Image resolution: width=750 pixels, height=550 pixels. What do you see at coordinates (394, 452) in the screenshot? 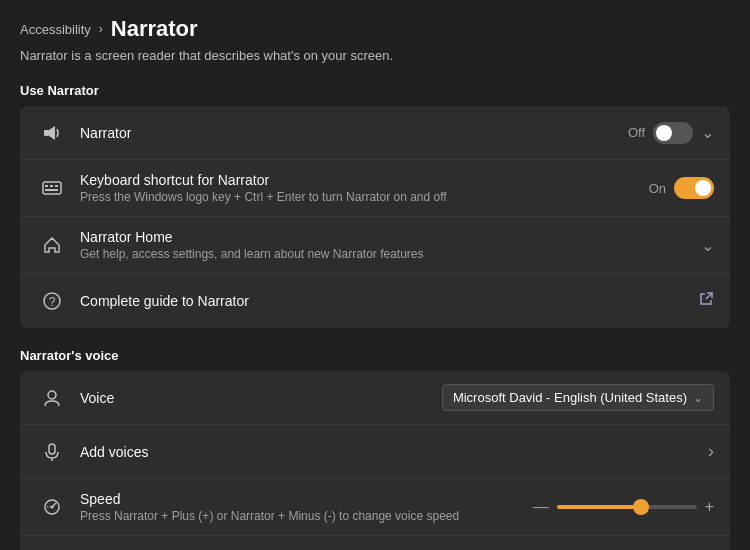
I see `add-voices-content: Add voices` at bounding box center [394, 452].